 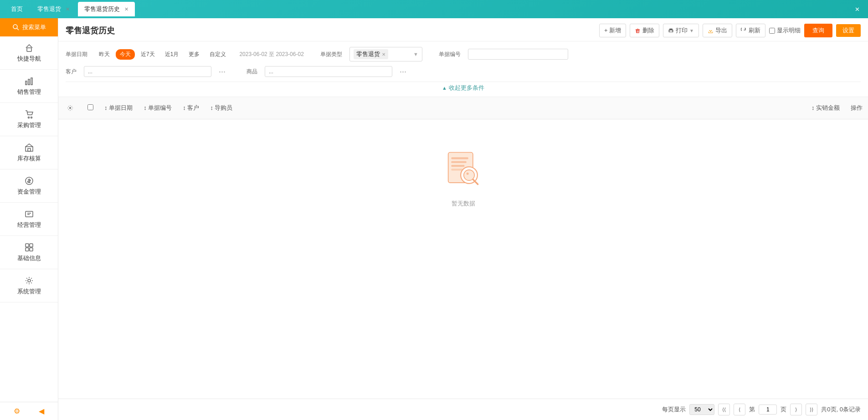 I want to click on goods-input, so click(x=329, y=72).